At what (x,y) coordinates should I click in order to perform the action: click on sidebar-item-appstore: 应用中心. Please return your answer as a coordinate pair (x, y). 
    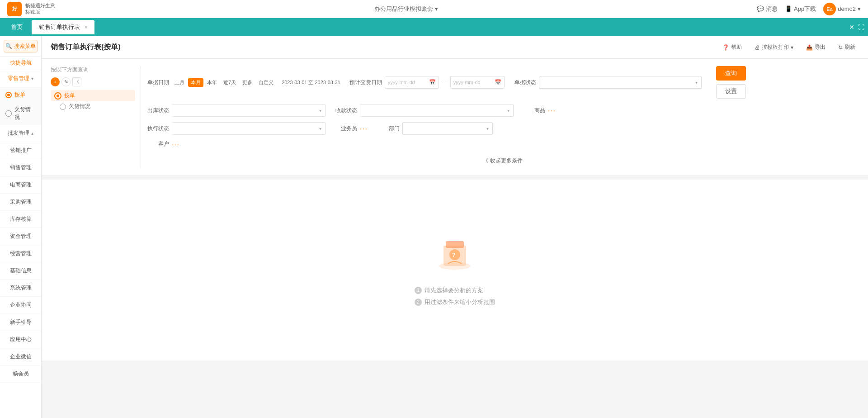
    Looking at the image, I should click on (21, 340).